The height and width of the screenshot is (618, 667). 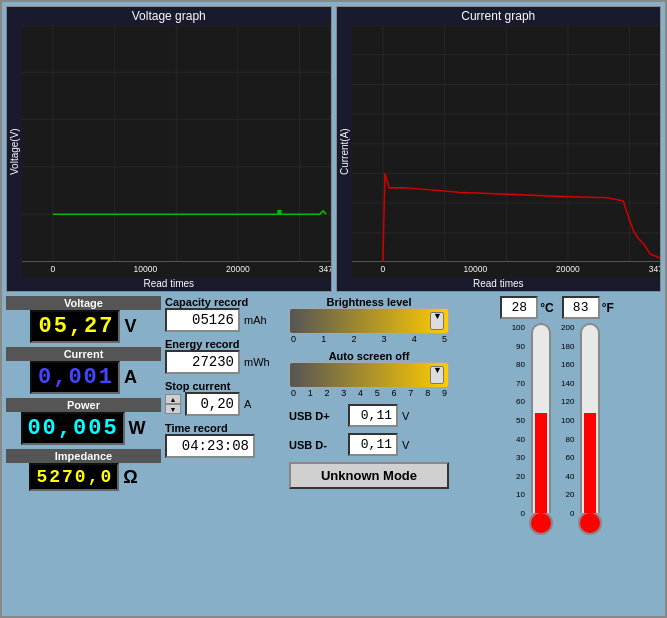 What do you see at coordinates (14, 152) in the screenshot?
I see `voltage-y-label: Voltage(V)` at bounding box center [14, 152].